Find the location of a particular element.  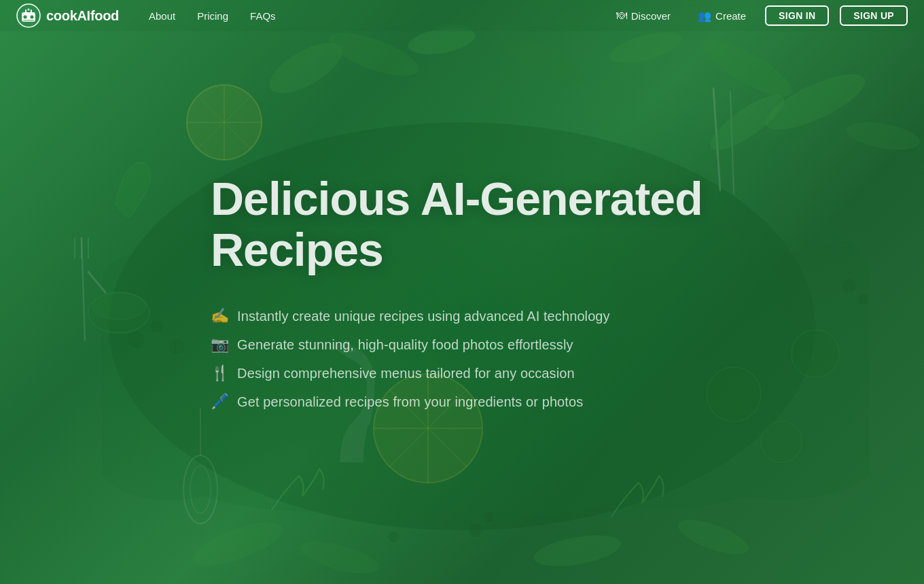

create-link: 👥 Create is located at coordinates (722, 16).